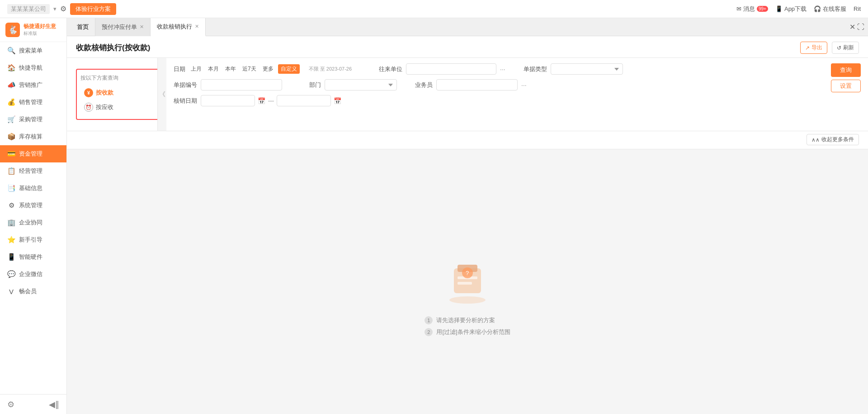  Describe the element at coordinates (121, 93) in the screenshot. I see `filter-by-receipt: ¥ 按收款` at that location.